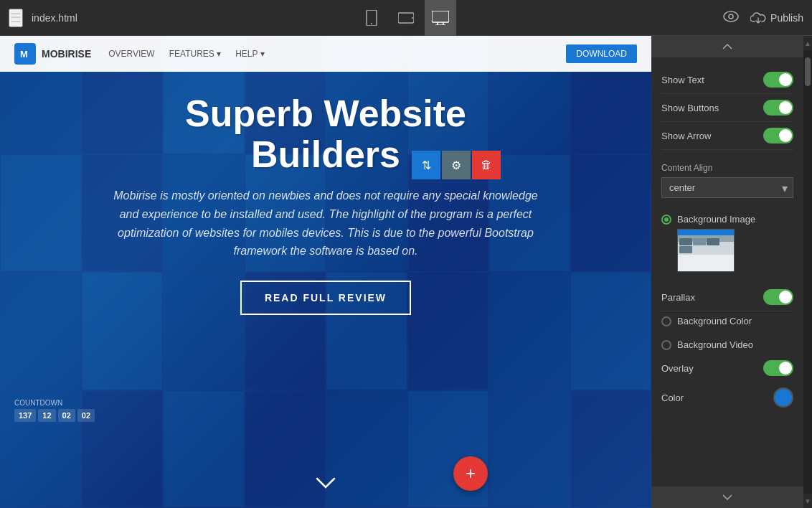 This screenshot has width=812, height=508. What do you see at coordinates (808, 272) in the screenshot?
I see `right-scrollbar: ▲ ▼` at bounding box center [808, 272].